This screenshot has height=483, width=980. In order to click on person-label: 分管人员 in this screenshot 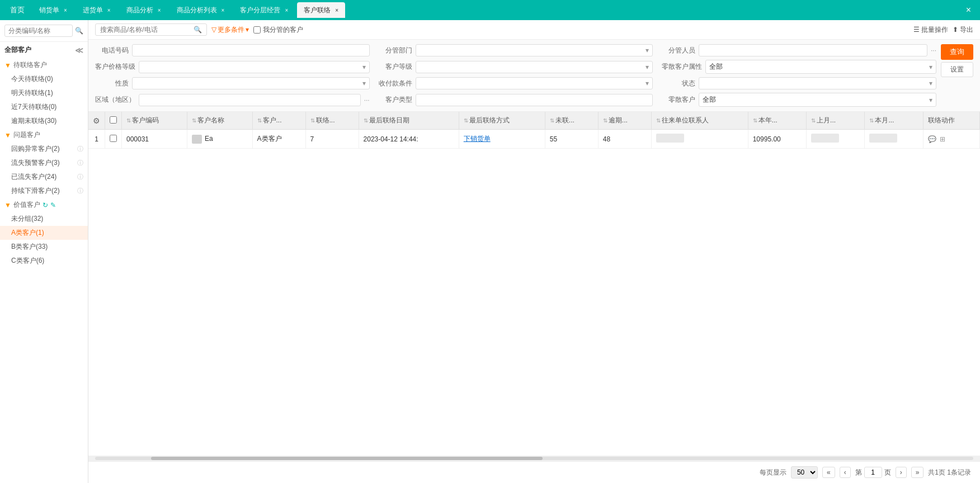, I will do `click(679, 50)`.